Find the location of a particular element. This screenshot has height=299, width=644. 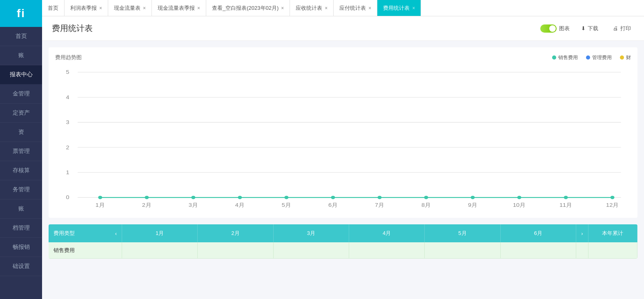

legend-admin-expense: 管理费用 is located at coordinates (599, 58).